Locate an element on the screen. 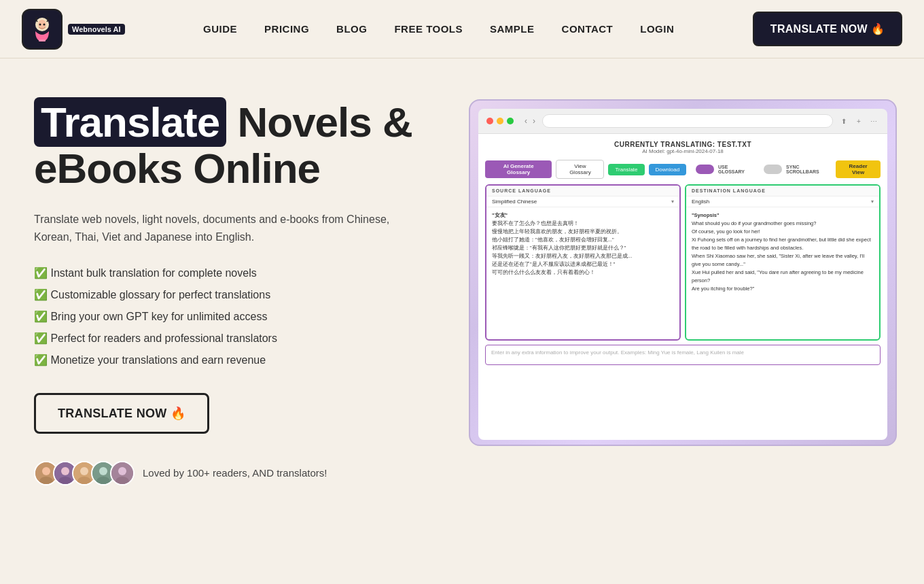 Image resolution: width=924 pixels, height=584 pixels. nav-blog: BLOG is located at coordinates (352, 29).